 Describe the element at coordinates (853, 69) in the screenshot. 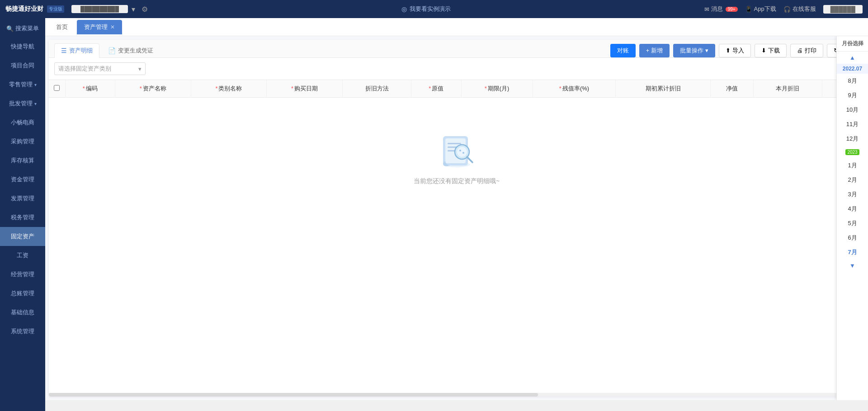

I see `year-2022-label: 2022.07` at that location.